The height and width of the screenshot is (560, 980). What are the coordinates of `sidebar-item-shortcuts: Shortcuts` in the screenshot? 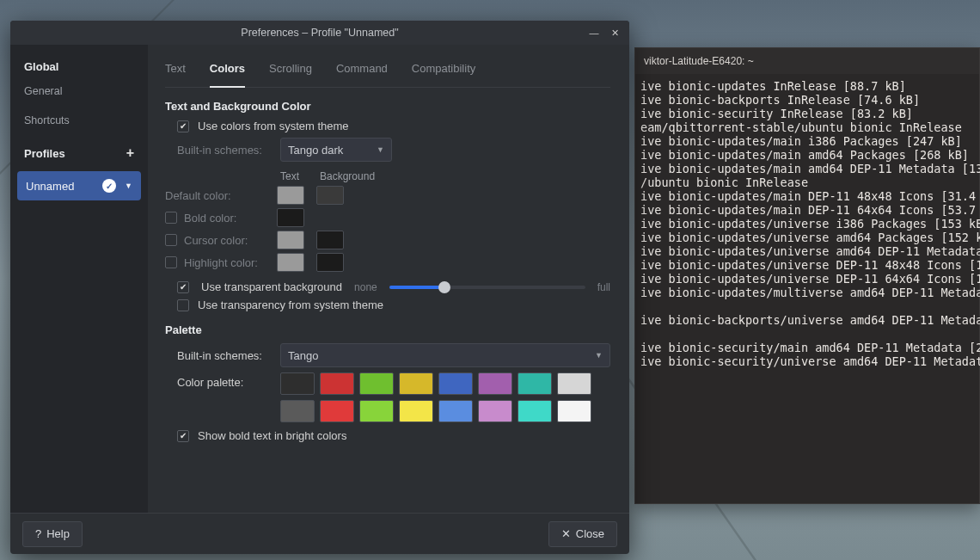 It's located at (79, 120).